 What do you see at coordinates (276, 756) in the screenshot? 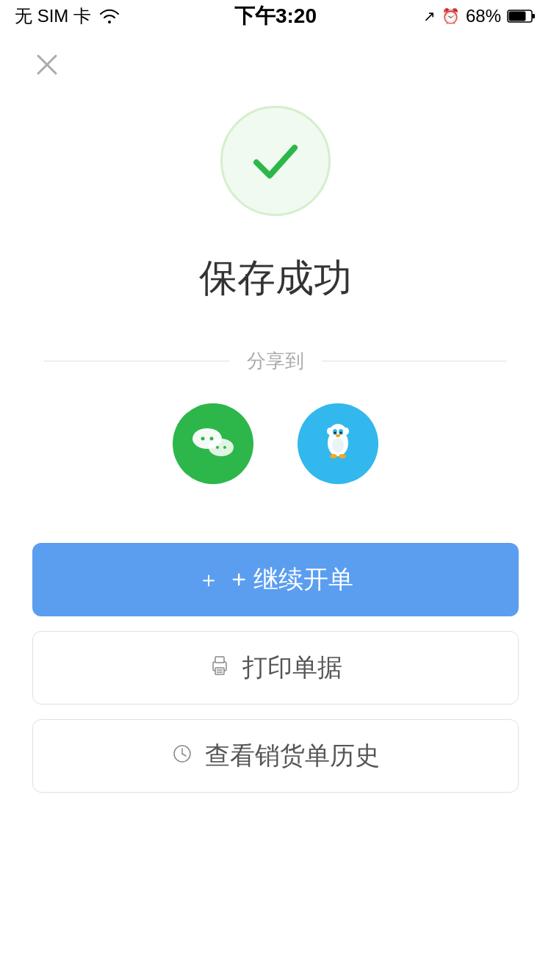
I see `history-button: 查看销货单历史` at bounding box center [276, 756].